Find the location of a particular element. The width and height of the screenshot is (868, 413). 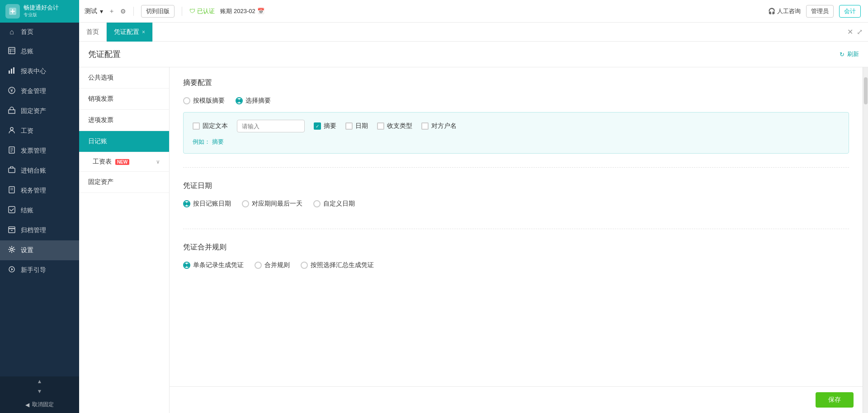

sidebar-item-label: 首页 is located at coordinates (27, 32).